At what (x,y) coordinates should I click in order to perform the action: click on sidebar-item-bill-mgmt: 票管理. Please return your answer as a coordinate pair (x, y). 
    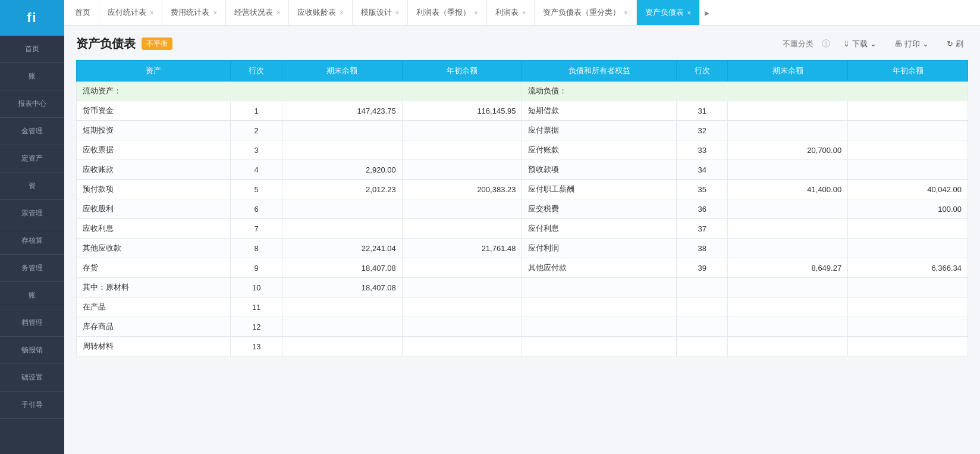
    Looking at the image, I should click on (32, 214).